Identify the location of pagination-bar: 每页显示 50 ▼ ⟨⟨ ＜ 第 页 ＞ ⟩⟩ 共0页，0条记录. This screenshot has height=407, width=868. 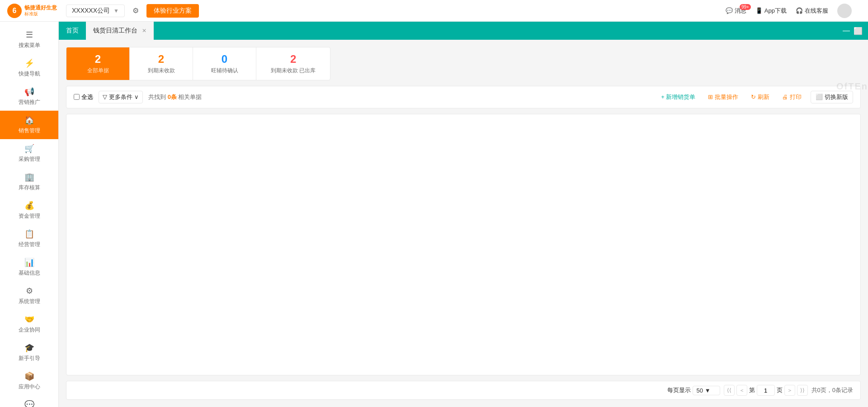
(463, 390).